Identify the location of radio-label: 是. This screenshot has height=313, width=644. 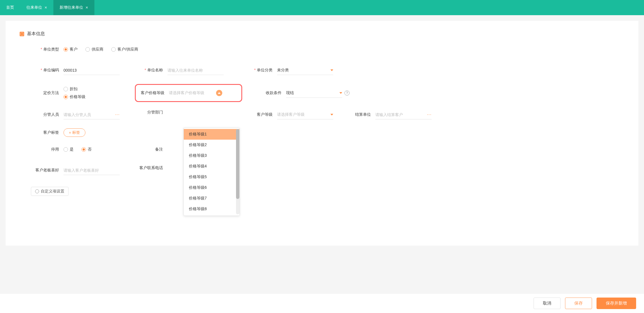
(72, 149).